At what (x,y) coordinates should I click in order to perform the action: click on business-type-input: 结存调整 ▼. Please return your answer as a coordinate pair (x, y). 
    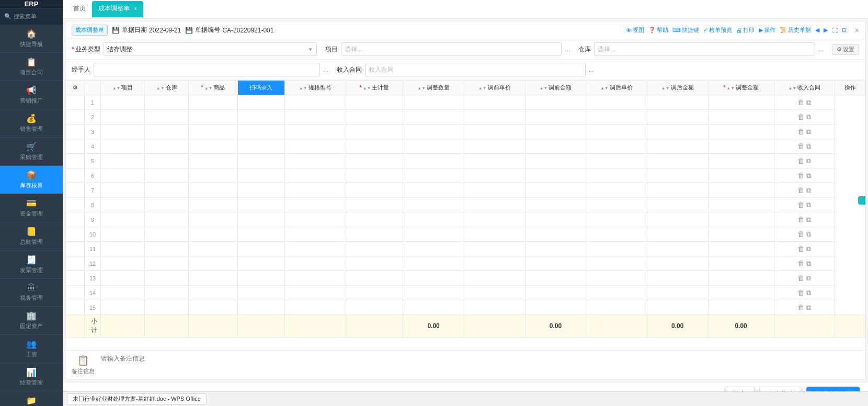
    Looking at the image, I should click on (210, 49).